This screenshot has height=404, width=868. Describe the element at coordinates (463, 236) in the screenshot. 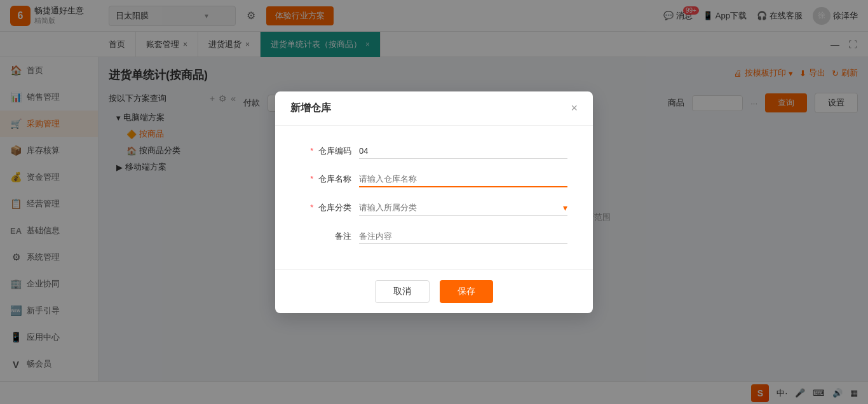

I see `note-input` at that location.